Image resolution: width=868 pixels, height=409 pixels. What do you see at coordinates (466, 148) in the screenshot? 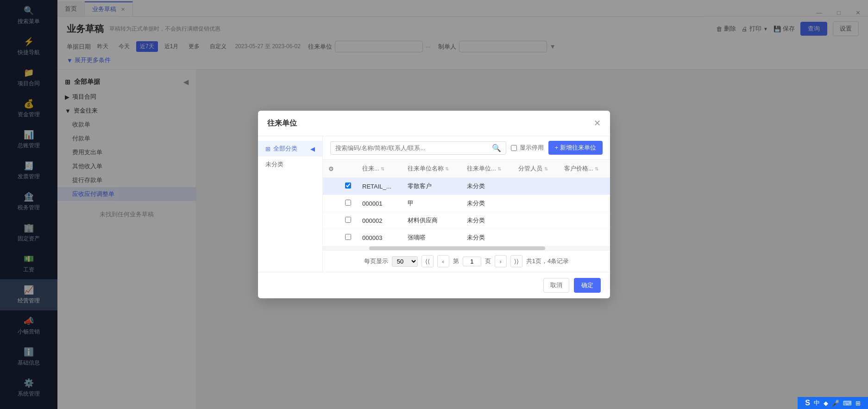
I see `modal-toolbar: 🔍 显示停用 + 新增往来单位` at bounding box center [466, 148].